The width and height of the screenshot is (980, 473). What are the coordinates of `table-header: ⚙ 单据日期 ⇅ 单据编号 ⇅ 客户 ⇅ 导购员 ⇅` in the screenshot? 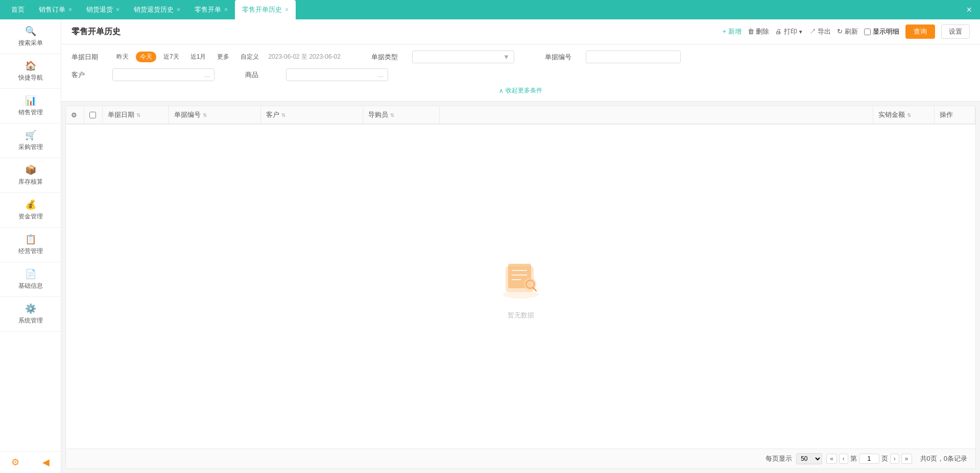 It's located at (521, 115).